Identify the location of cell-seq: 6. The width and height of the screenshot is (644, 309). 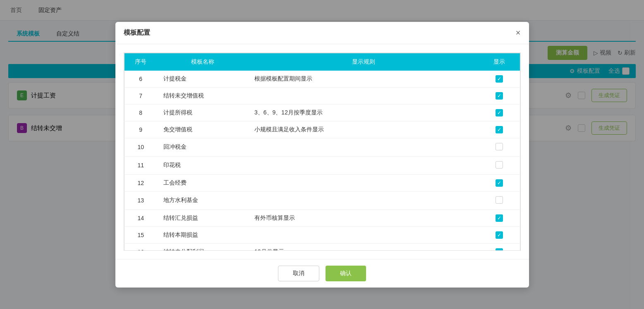
(141, 79).